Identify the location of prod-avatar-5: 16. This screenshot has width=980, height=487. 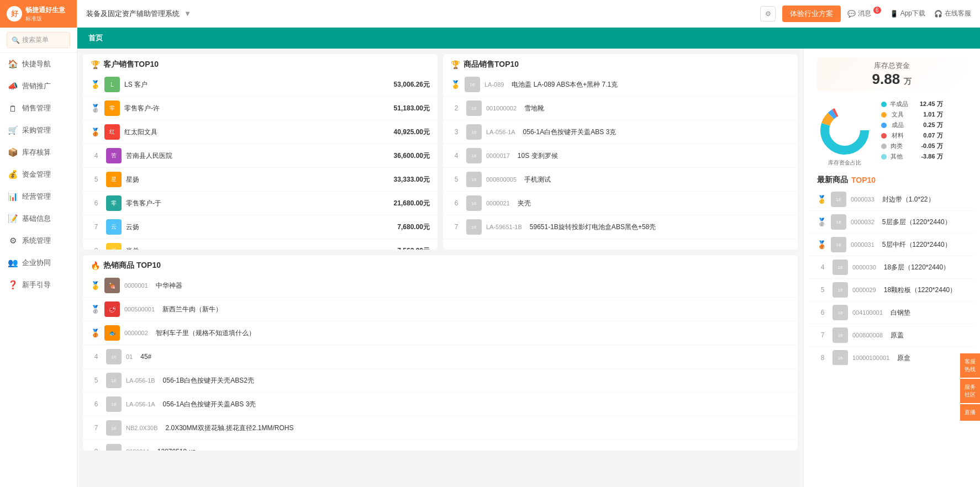
(474, 179).